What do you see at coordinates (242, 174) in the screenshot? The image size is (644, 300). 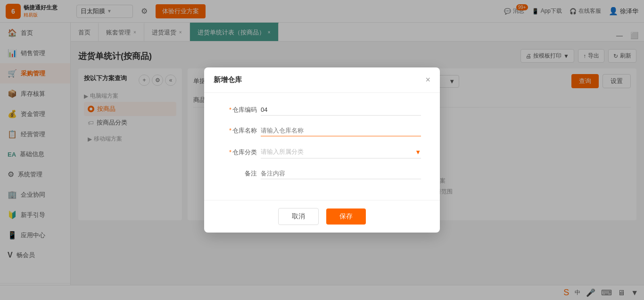 I see `remark-label: 备注` at bounding box center [242, 174].